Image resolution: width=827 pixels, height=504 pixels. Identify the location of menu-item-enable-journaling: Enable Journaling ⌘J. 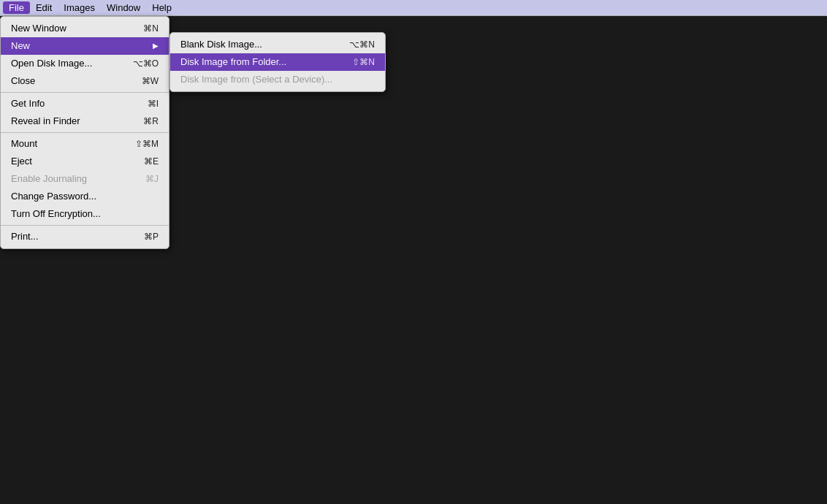
(85, 179).